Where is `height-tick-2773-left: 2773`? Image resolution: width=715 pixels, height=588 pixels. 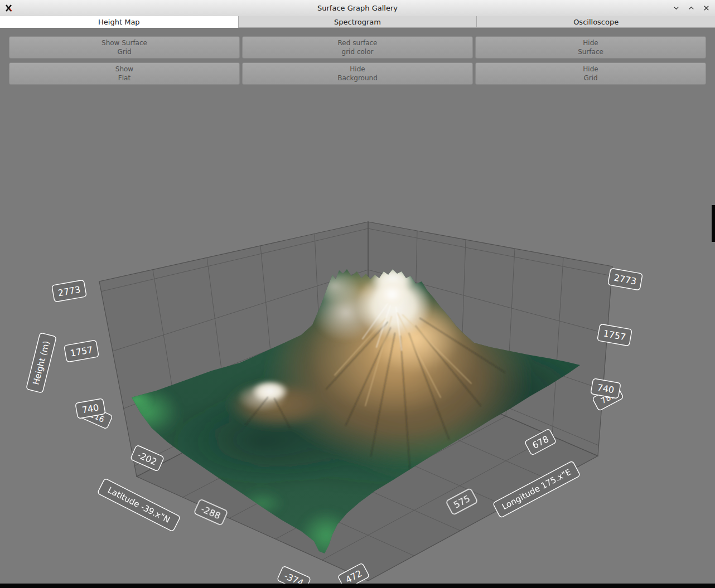 height-tick-2773-left: 2773 is located at coordinates (69, 291).